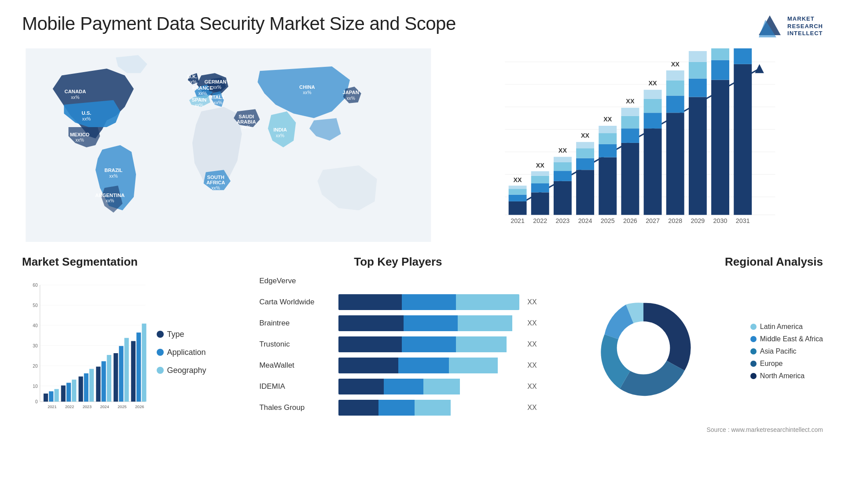  I want to click on svg-text: 2030, so click(720, 221).